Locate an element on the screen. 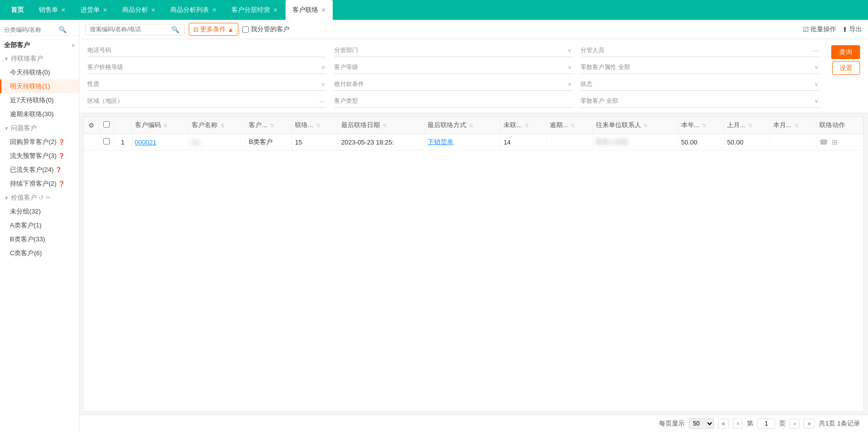 The height and width of the screenshot is (432, 868). close-customer-contact-icon: ✕ is located at coordinates (324, 10).